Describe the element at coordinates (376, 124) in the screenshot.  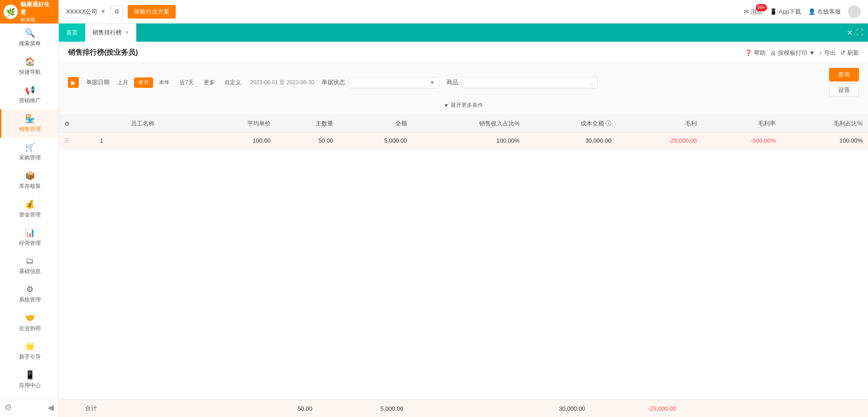
I see `col-amount: 全额` at that location.